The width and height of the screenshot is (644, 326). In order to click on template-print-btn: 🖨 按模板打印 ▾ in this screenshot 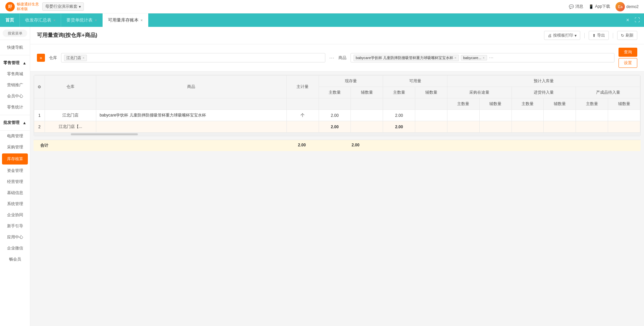, I will do `click(562, 36)`.